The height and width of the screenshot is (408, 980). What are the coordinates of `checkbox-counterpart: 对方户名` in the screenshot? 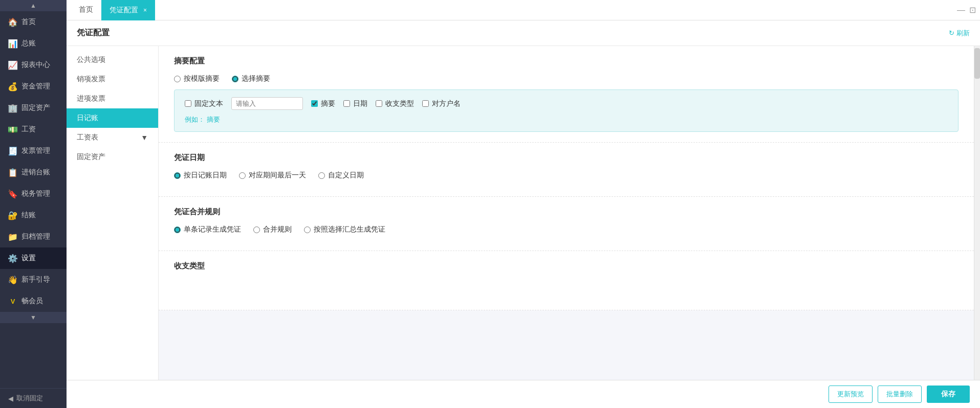 It's located at (441, 104).